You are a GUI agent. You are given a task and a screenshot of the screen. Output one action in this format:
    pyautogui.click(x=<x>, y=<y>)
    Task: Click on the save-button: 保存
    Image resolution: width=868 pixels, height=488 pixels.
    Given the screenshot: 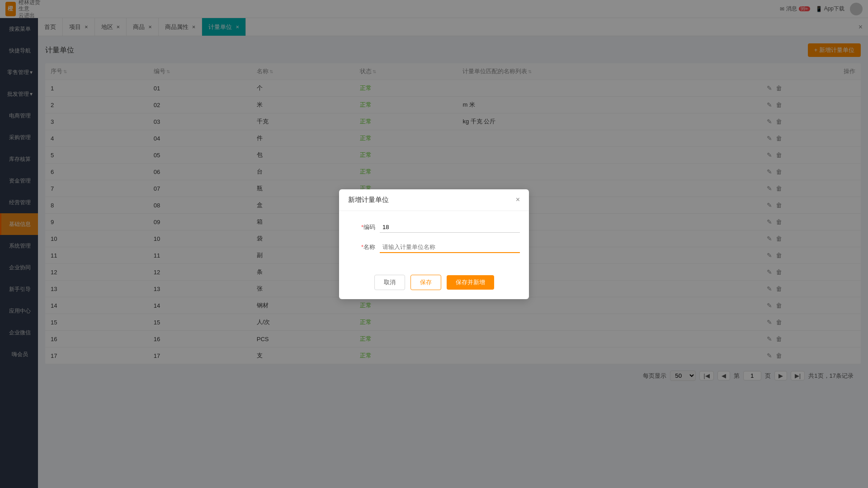 What is the action you would take?
    pyautogui.click(x=426, y=282)
    